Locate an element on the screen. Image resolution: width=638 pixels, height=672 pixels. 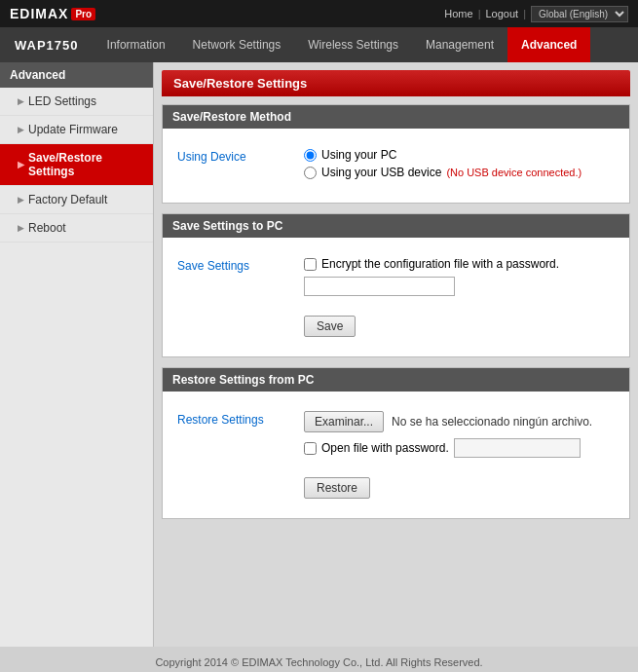
encrypt-label: Encrypt the configuration file with a pa… is located at coordinates (440, 264).